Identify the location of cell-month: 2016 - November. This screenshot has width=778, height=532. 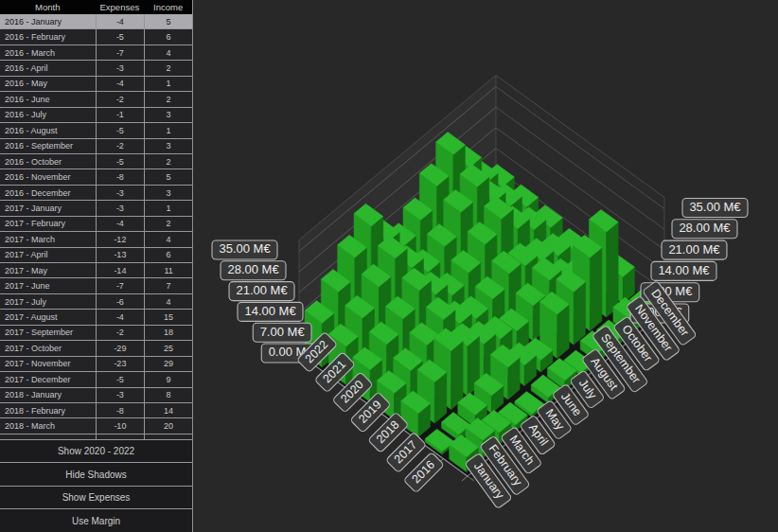
(47, 176).